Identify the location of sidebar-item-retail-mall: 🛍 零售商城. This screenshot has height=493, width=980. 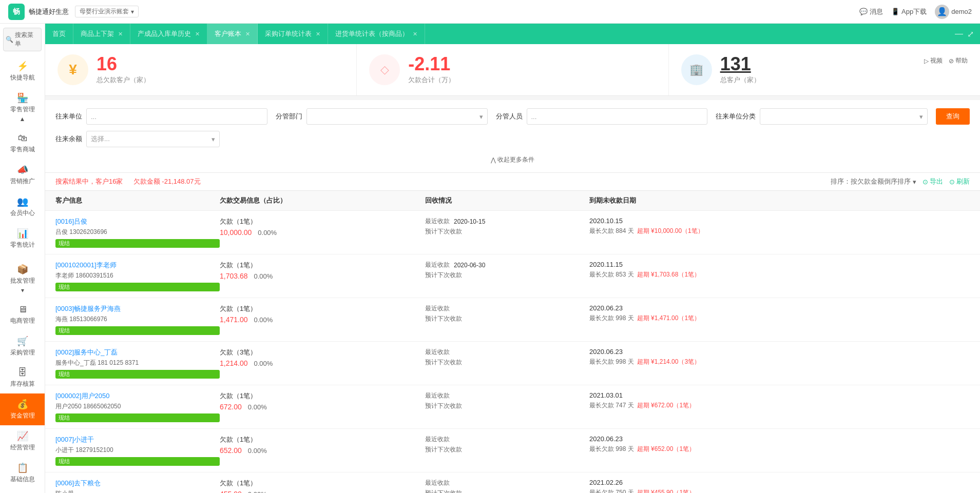
(23, 144).